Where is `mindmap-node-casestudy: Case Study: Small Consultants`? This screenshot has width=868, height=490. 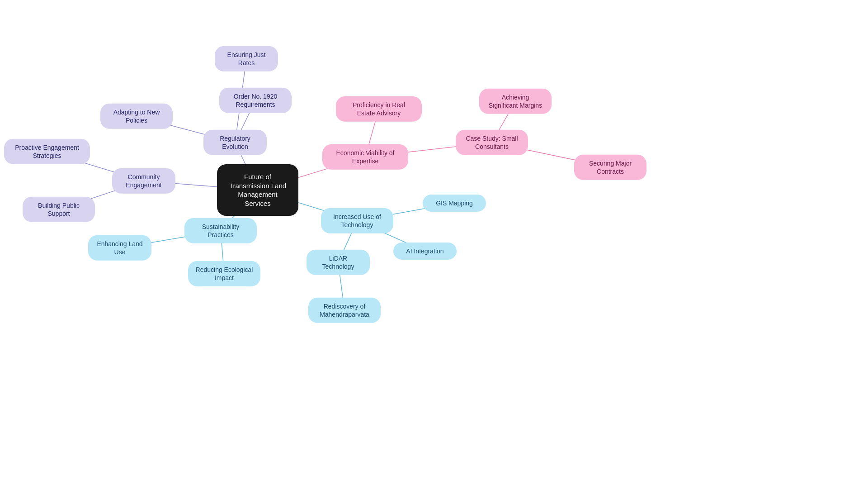
mindmap-node-casestudy: Case Study: Small Consultants is located at coordinates (492, 143).